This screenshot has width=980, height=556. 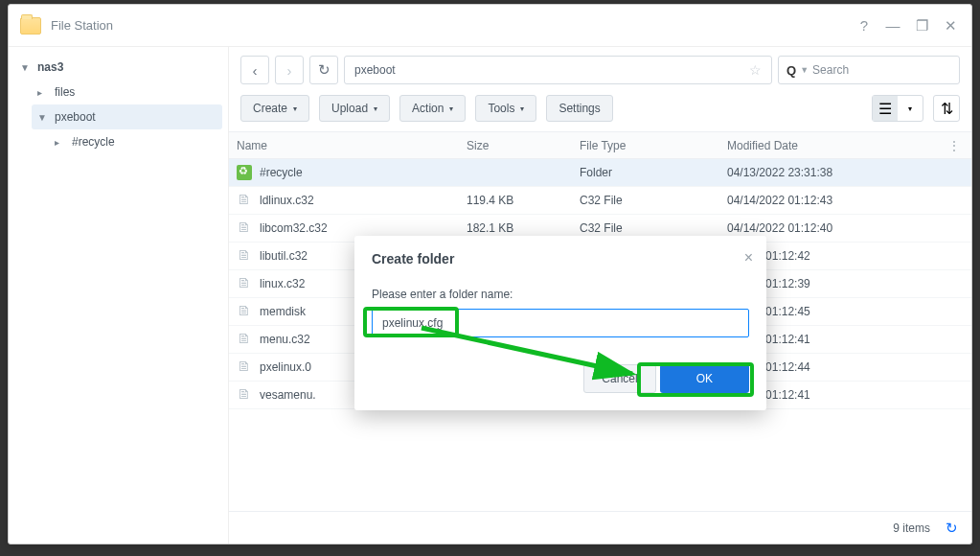 I want to click on chevron-down-icon: ▾, so click(x=910, y=108).